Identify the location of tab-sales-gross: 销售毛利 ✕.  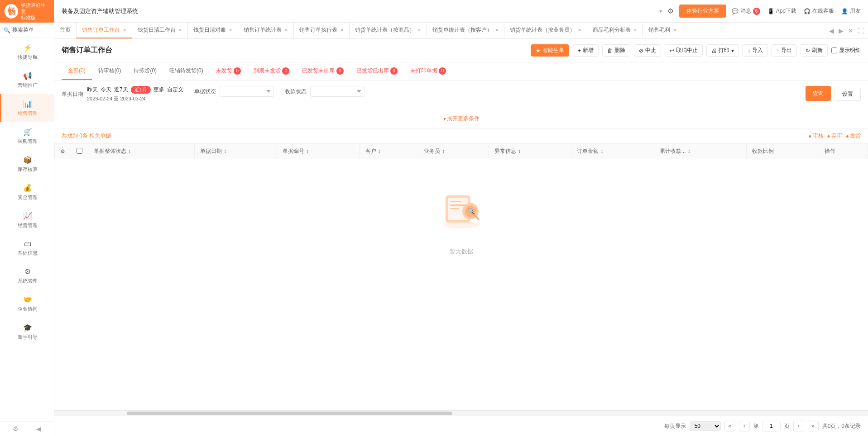
(663, 31).